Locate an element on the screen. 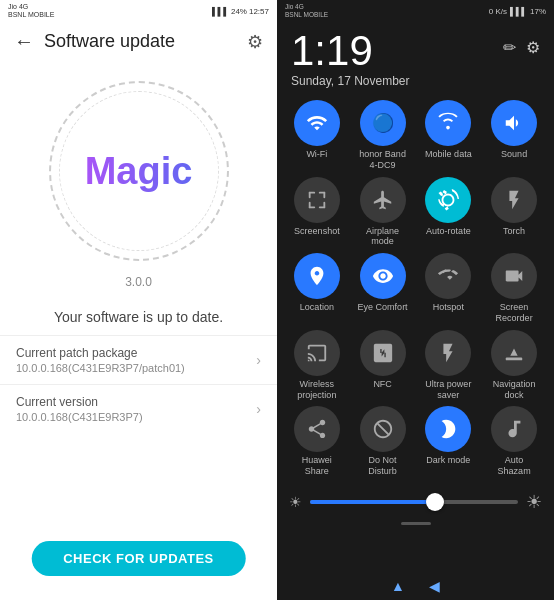 This screenshot has width=554, height=600. status-icons-right: 0 K/s ▌▌▌ 17% is located at coordinates (518, 12).